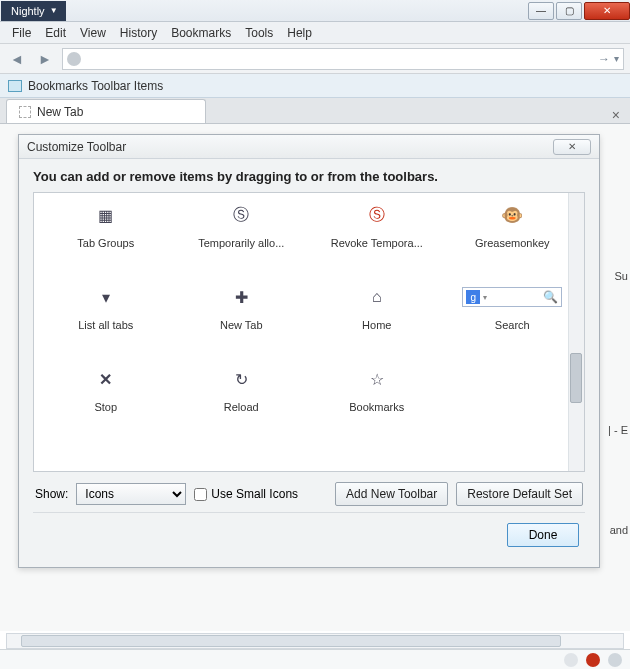  Describe the element at coordinates (315, 111) in the screenshot. I see `tab-strip: New Tab ×` at that location.